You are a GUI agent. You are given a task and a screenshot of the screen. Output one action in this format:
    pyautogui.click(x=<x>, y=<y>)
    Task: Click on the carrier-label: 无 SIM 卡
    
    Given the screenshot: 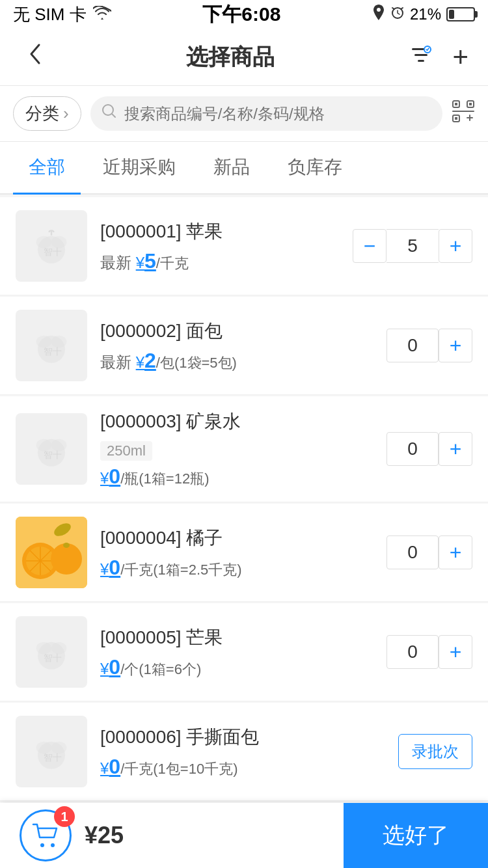 What is the action you would take?
    pyautogui.click(x=49, y=14)
    